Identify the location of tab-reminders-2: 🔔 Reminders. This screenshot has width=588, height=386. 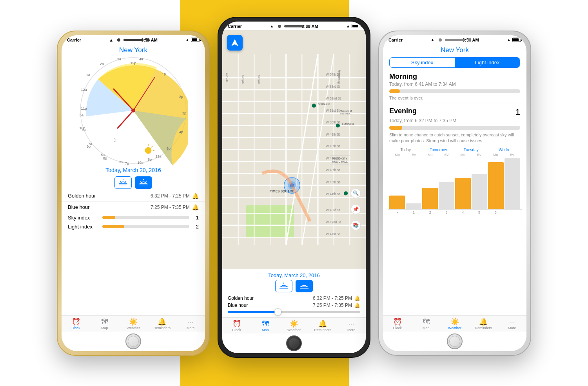
(323, 326).